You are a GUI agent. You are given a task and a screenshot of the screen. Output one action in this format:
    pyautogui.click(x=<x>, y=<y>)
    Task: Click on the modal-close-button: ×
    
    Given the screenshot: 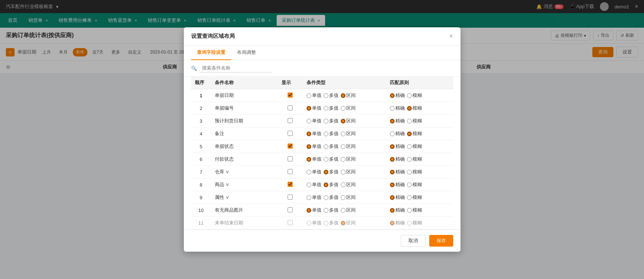 What is the action you would take?
    pyautogui.click(x=451, y=36)
    